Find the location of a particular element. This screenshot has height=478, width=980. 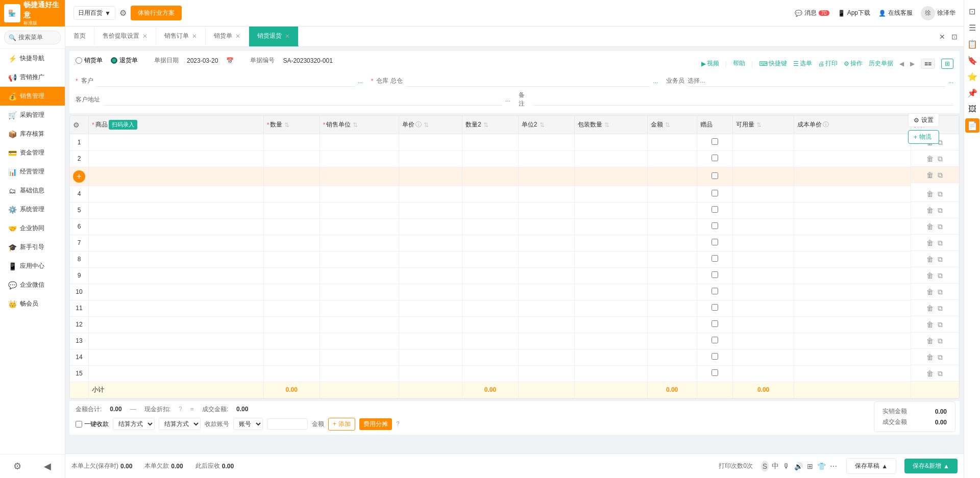

save-new-button: 保存&新增 ▲ is located at coordinates (931, 466).